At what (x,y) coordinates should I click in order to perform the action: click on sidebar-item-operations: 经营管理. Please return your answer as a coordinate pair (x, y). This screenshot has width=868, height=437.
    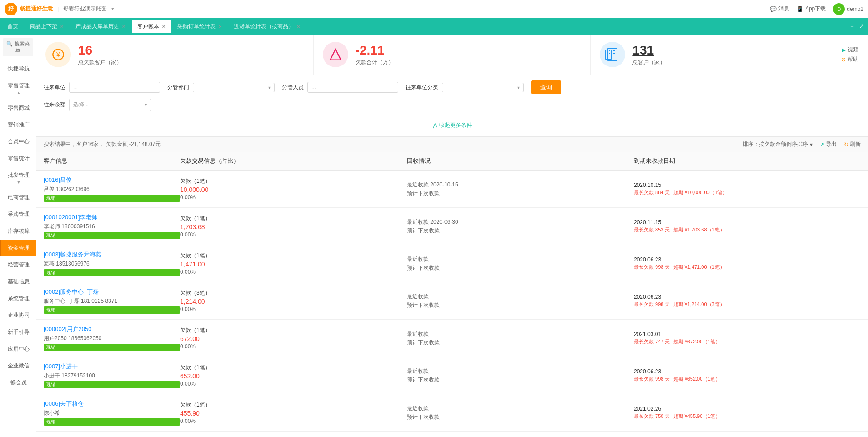
    Looking at the image, I should click on (18, 265).